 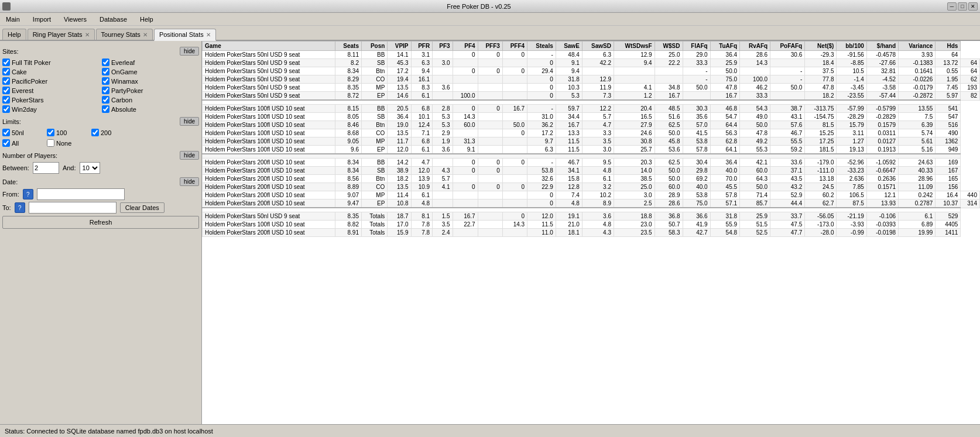 I want to click on tab-tourney: Tourney Stats ✕, so click(x=124, y=34).